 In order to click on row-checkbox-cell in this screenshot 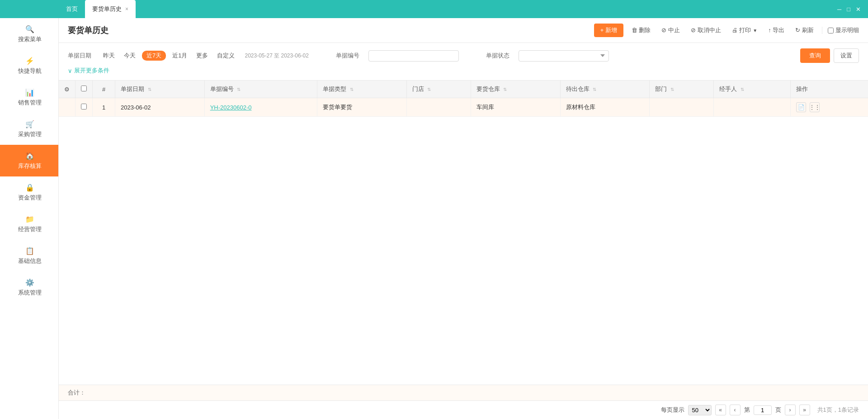, I will do `click(84, 108)`.